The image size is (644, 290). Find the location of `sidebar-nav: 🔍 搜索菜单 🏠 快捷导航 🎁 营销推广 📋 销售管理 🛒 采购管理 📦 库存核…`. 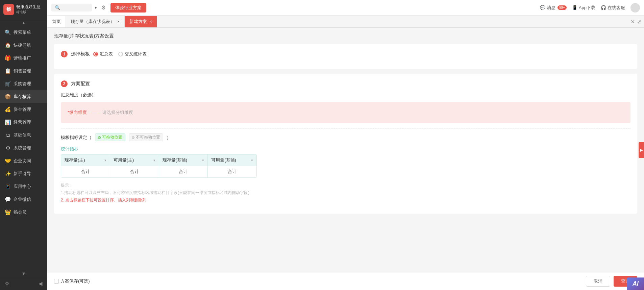

sidebar-nav: 🔍 搜索菜单 🏠 快捷导航 🎁 营销推广 📋 销售管理 🛒 采购管理 📦 库存核… is located at coordinates (24, 148).